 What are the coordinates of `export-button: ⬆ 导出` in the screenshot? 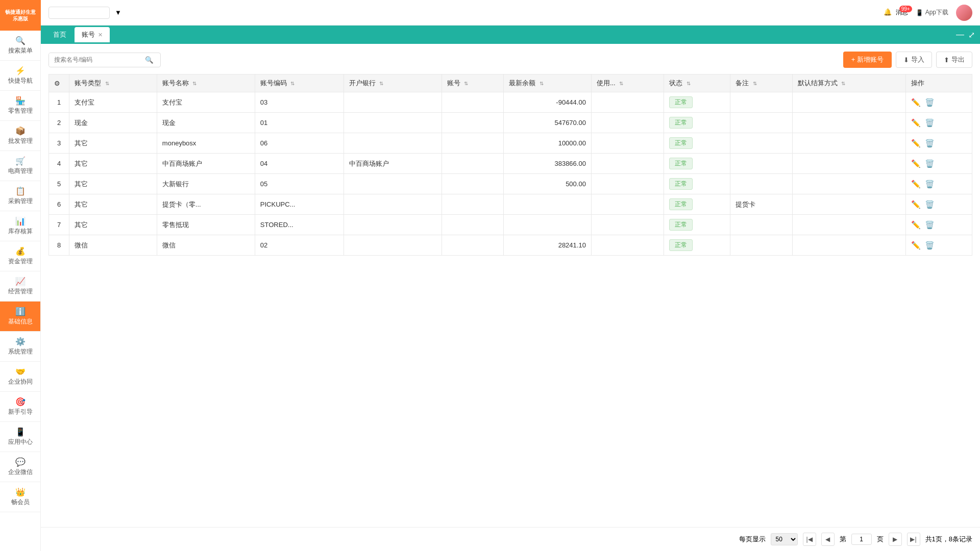 It's located at (954, 60).